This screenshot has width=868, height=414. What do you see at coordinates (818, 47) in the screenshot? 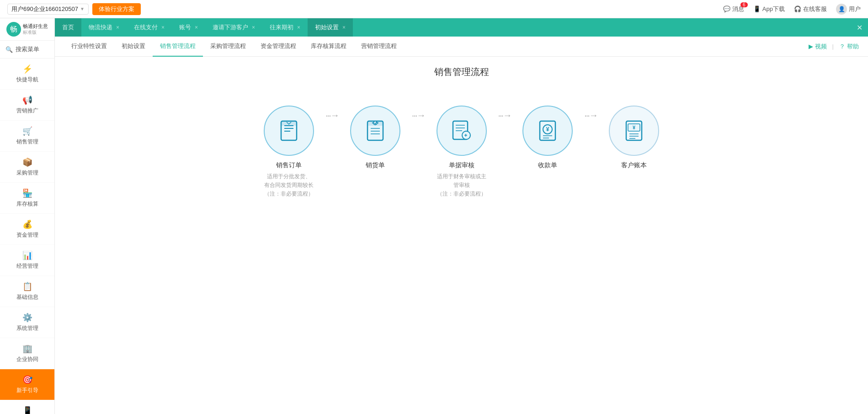
I see `video-link: ▶ 视频` at bounding box center [818, 47].